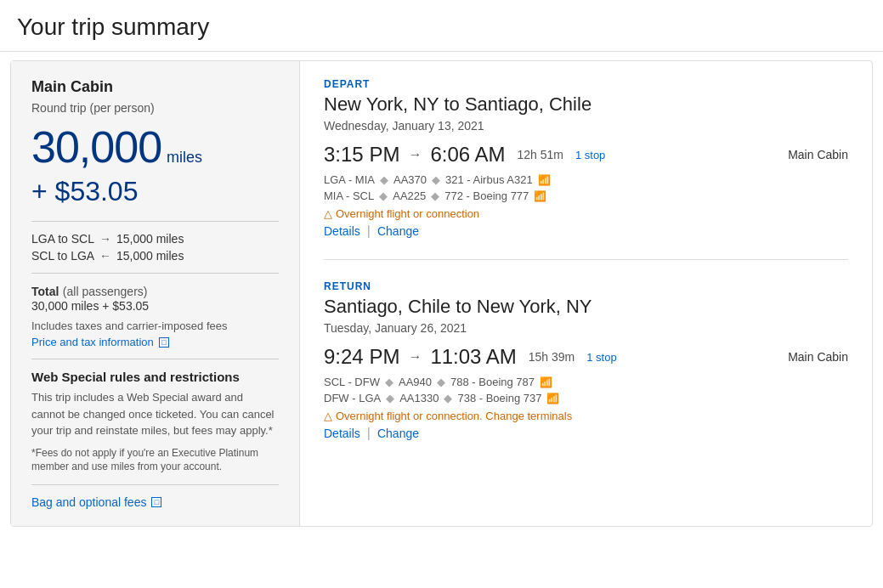 The height and width of the screenshot is (588, 883). What do you see at coordinates (155, 247) in the screenshot?
I see `route-table: LGA to SCL → 15,000 miles SCL to LGA ← 1…` at bounding box center [155, 247].